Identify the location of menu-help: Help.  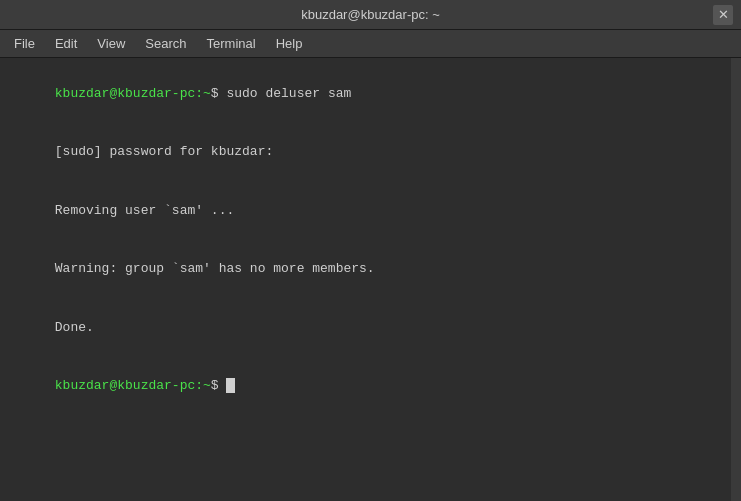
(290, 44).